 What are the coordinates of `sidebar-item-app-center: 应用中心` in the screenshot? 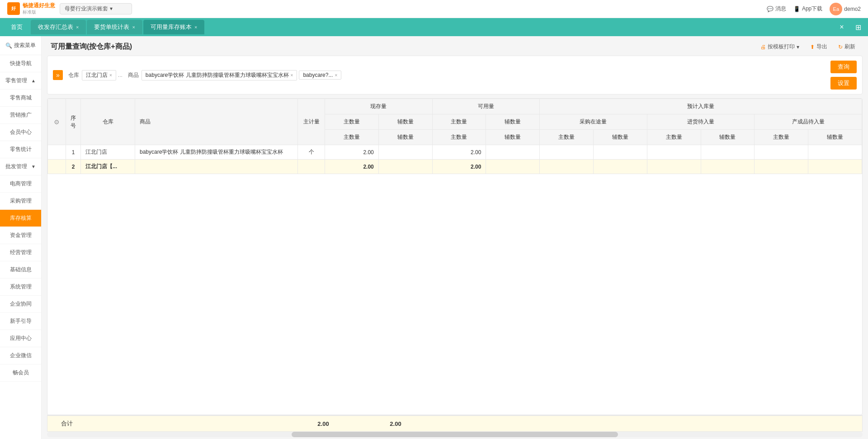 It's located at (21, 339).